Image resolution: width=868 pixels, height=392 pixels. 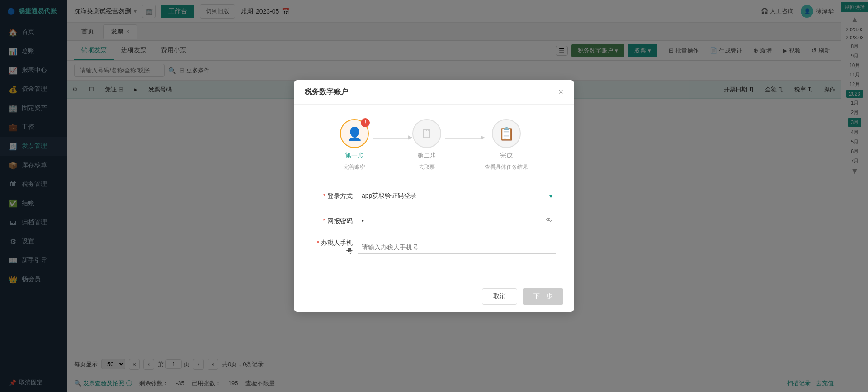 I want to click on chevron-down-icon: ▾, so click(x=551, y=196).